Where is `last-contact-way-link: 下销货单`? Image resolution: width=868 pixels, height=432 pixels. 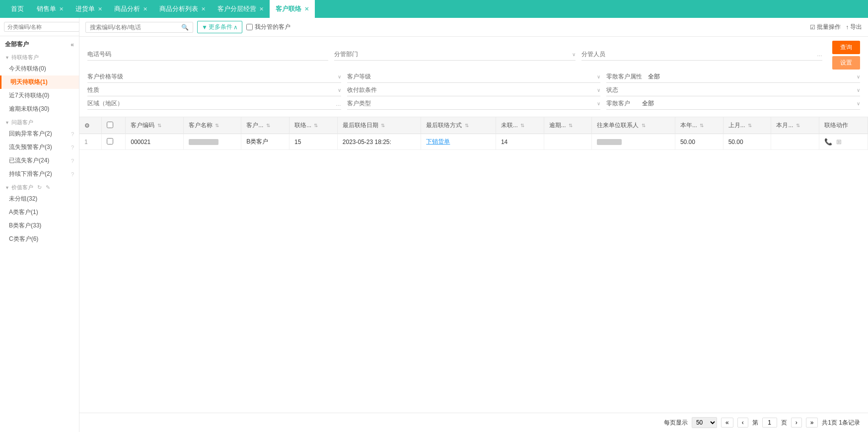
last-contact-way-link: 下销货单 is located at coordinates (438, 142).